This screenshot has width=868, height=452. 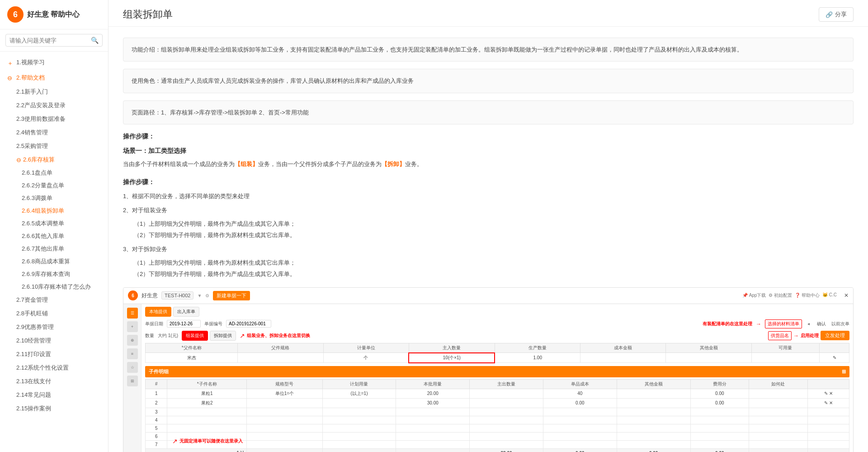 What do you see at coordinates (54, 173) in the screenshot?
I see `sidebar-item-inventory-261: 2.6.1盘点单` at bounding box center [54, 173].